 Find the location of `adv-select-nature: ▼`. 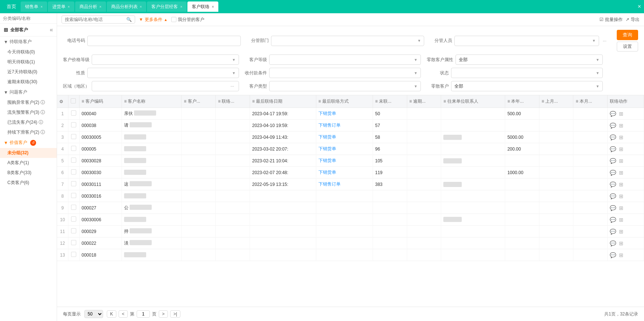

adv-select-nature: ▼ is located at coordinates (163, 73).